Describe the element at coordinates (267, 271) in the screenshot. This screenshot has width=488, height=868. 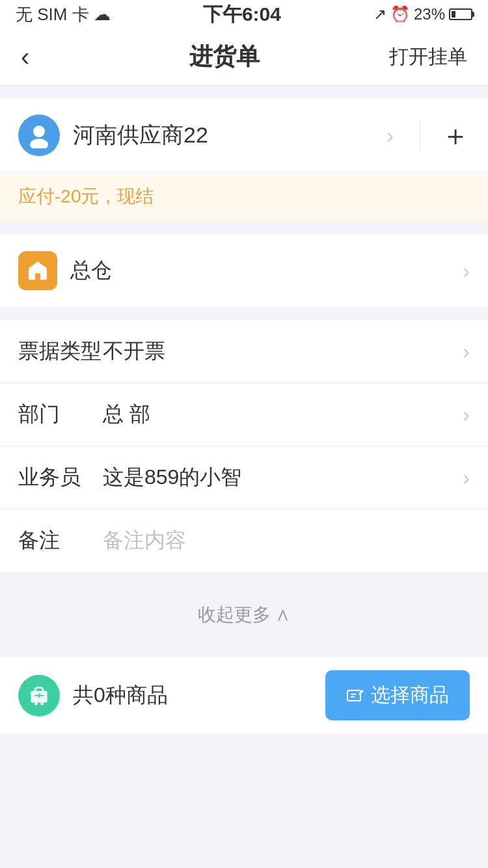
I see `warehouse-name: 总仓` at that location.